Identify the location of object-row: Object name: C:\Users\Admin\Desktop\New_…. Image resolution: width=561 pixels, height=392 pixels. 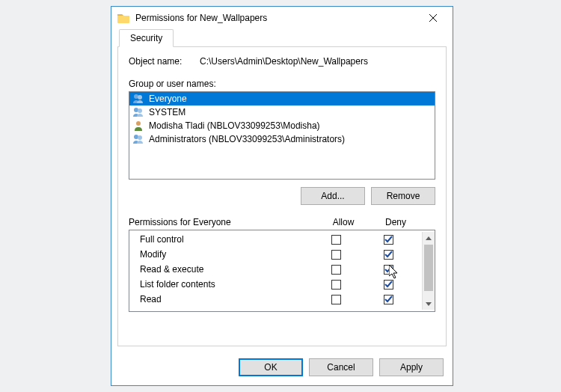
(282, 61).